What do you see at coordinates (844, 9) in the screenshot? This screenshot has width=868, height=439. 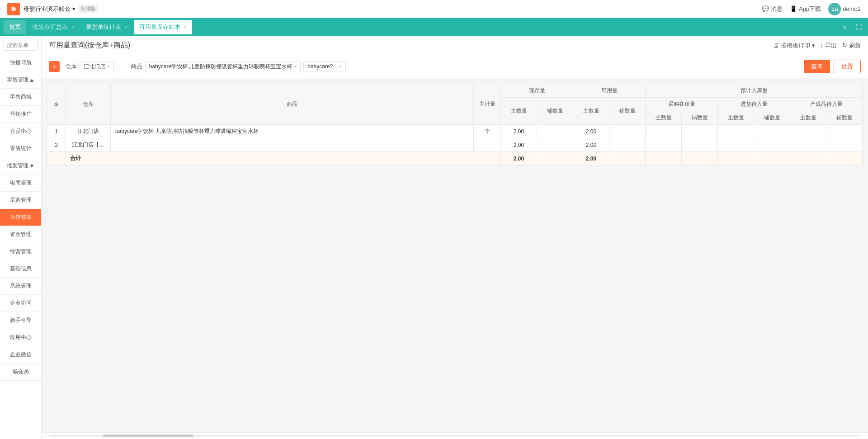 I see `user-profile: Ea demo2` at bounding box center [844, 9].